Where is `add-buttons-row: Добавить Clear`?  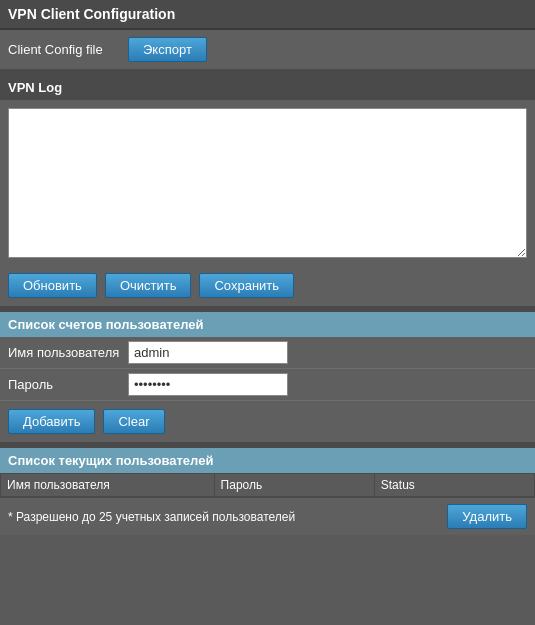 add-buttons-row: Добавить Clear is located at coordinates (268, 422).